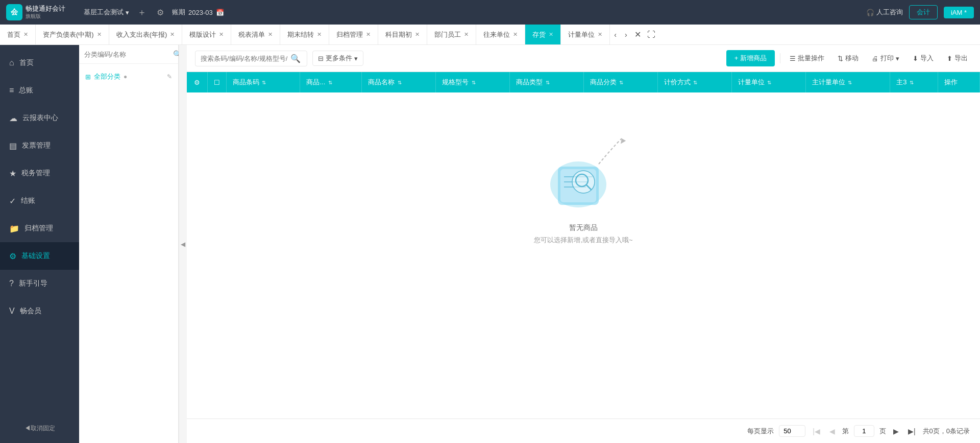 This screenshot has height=443, width=980. Describe the element at coordinates (761, 431) in the screenshot. I see `per-page-label: 每页显示` at that location.